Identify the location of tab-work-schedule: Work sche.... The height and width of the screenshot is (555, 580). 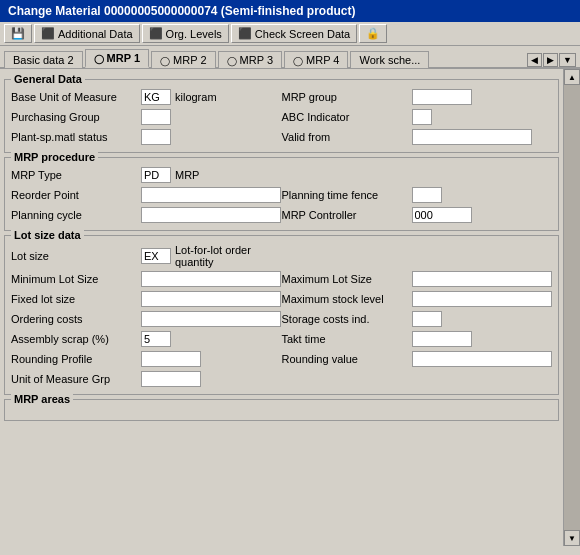
(390, 60).